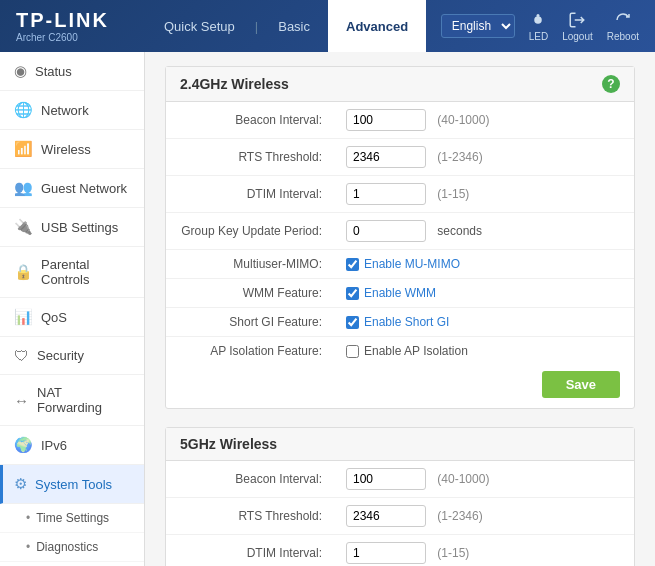 The height and width of the screenshot is (566, 655). Describe the element at coordinates (377, 26) in the screenshot. I see `tab-advanced: Advanced` at that location.